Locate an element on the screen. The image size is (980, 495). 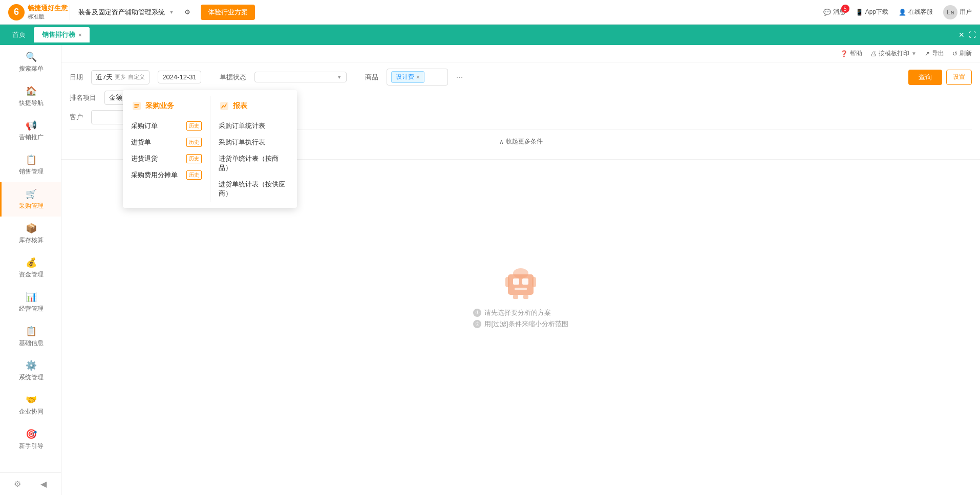
step-1-num: ① is located at coordinates (477, 313).